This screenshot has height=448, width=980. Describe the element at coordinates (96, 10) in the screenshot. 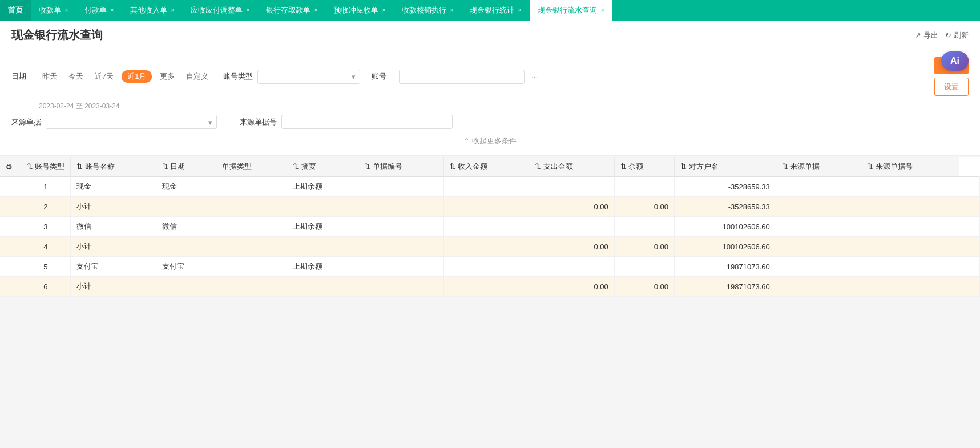

I see `nav-label-payment: 付款单` at that location.